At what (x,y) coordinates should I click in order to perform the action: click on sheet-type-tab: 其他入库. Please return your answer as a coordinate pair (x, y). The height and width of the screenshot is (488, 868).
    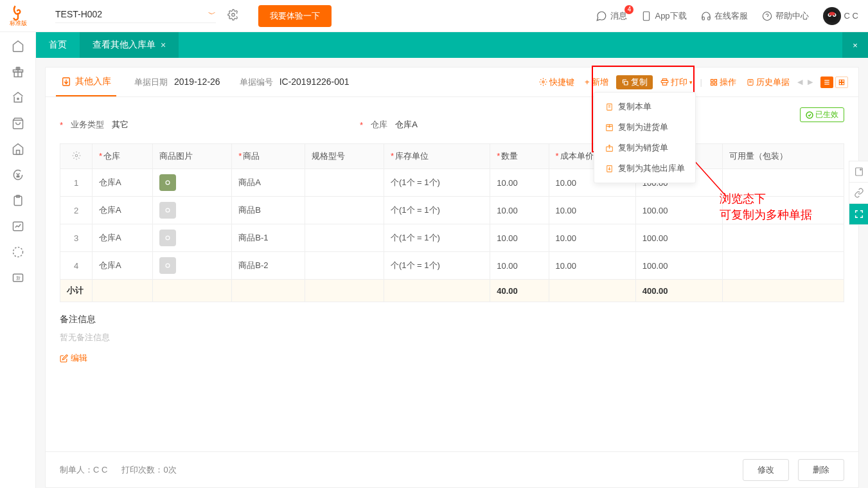
    Looking at the image, I should click on (86, 82).